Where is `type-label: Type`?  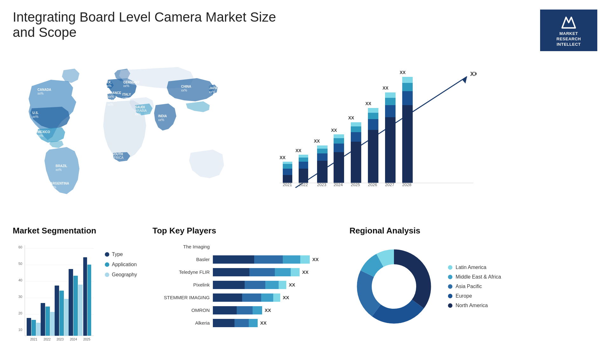 type-label: Type is located at coordinates (118, 254).